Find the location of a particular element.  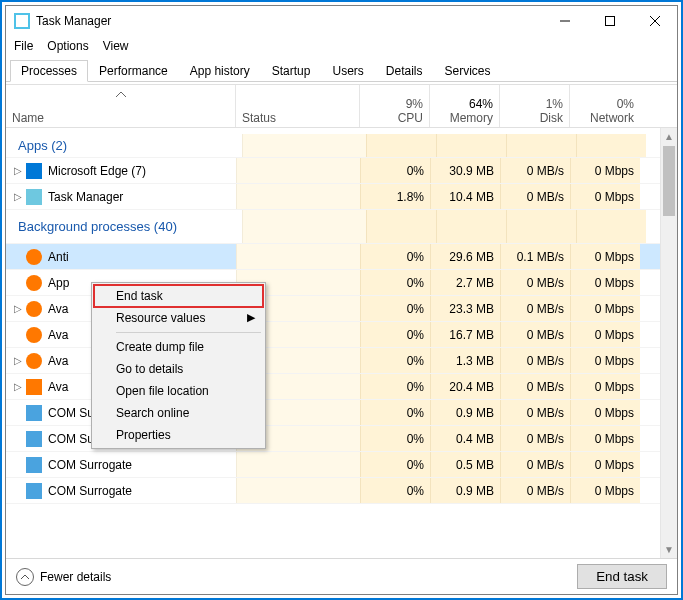

col-network: 0% Network is located at coordinates (605, 106).